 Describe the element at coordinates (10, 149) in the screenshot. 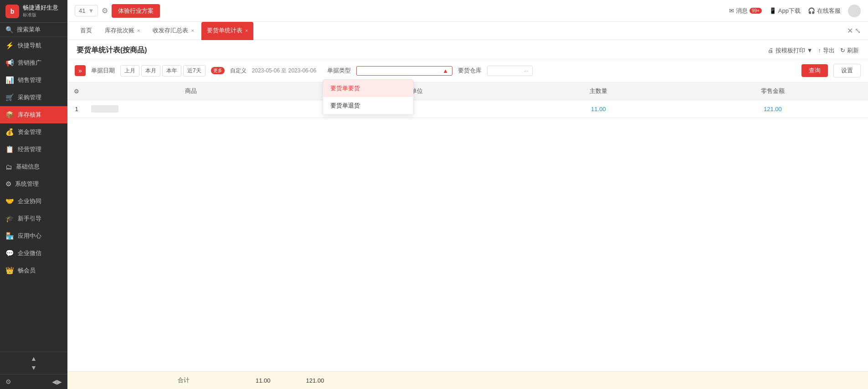

I see `operations-icon: 📋` at that location.